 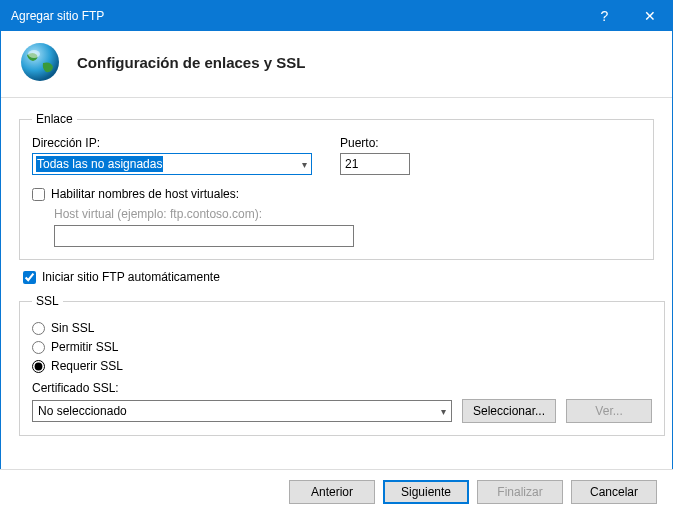 I want to click on ssl-none-radio, so click(x=38, y=328).